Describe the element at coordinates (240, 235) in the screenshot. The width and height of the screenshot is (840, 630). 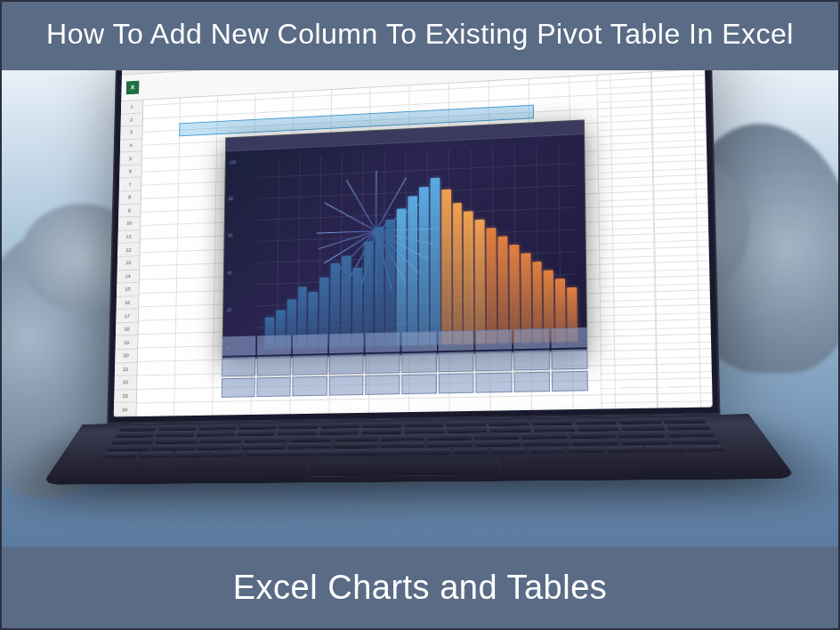
I see `y-axis-label: 60` at that location.